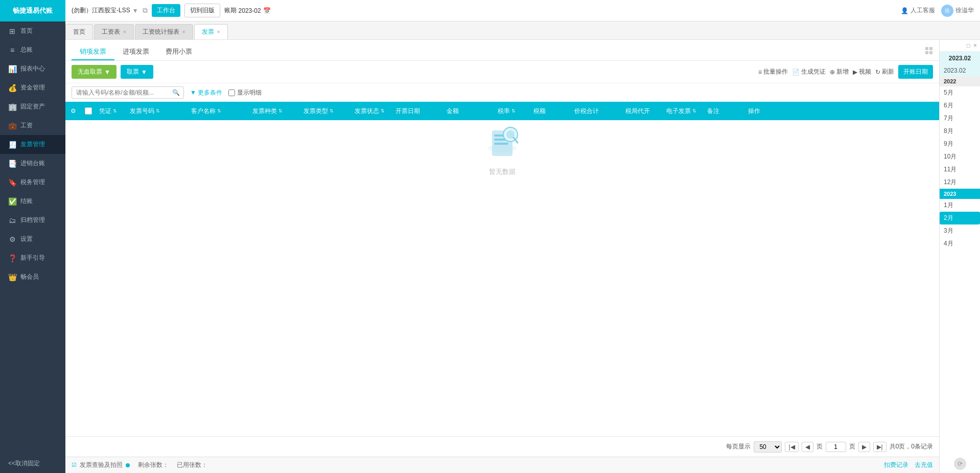 This screenshot has height=473, width=980. Describe the element at coordinates (33, 277) in the screenshot. I see `sidebar-item-member: 👑 畅会员` at that location.